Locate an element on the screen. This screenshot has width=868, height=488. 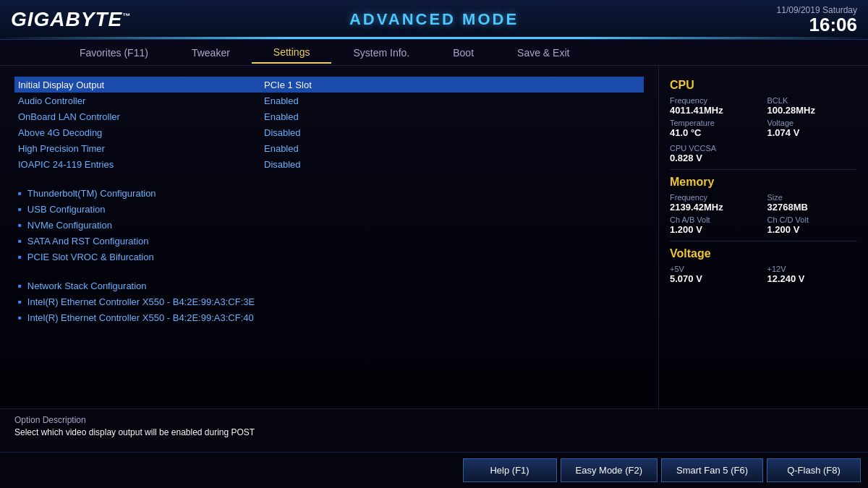
setting-label-lan: OnBoard LAN Controller is located at coordinates (141, 117).